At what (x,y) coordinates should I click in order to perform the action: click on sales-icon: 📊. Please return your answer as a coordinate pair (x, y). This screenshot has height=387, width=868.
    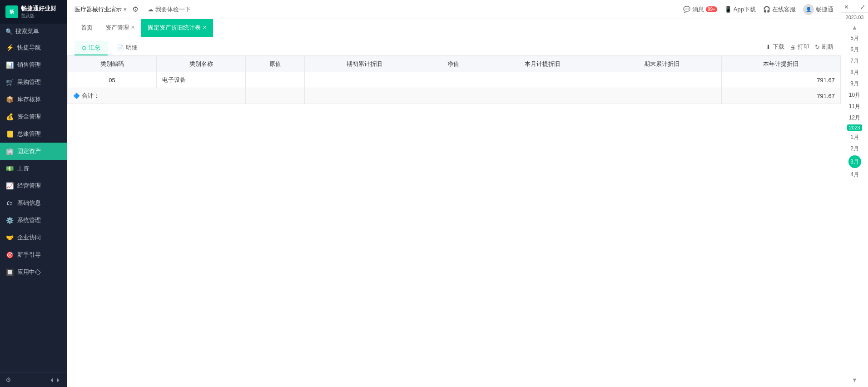
    Looking at the image, I should click on (10, 65).